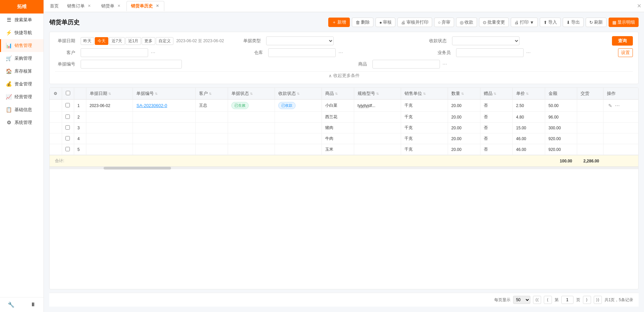 Image resolution: width=644 pixels, height=312 pixels. Describe the element at coordinates (22, 123) in the screenshot. I see `sidebar-item-system-mgmt: ⚙ 系统管理` at that location.